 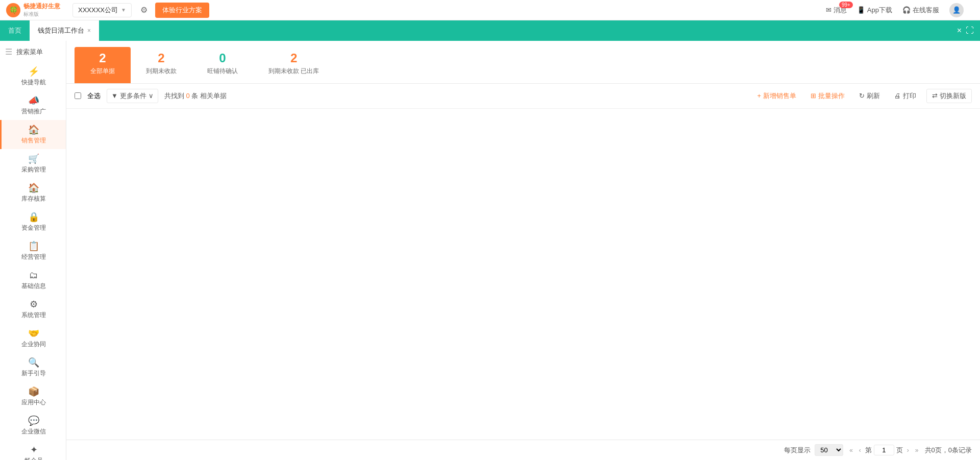 I want to click on stat-count-overdue-out: 2, so click(x=294, y=58).